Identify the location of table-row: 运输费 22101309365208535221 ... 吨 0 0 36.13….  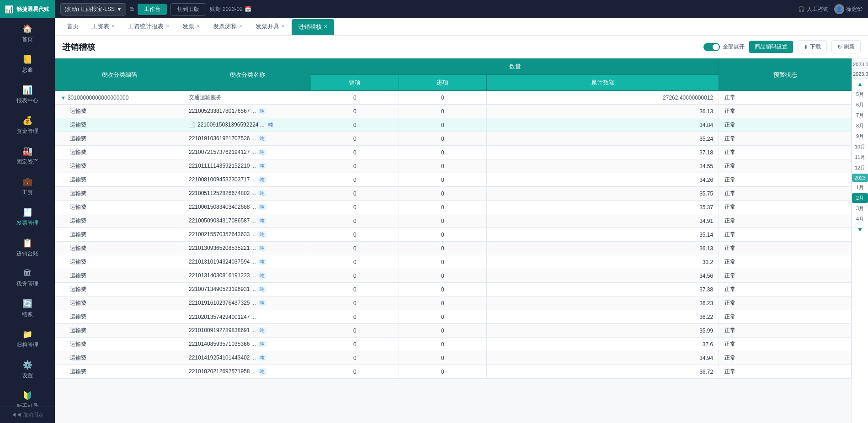
(453, 249).